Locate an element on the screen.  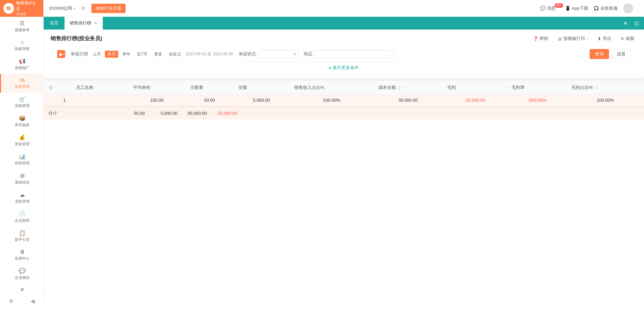
date-btn-7days: 近7天 is located at coordinates (142, 54).